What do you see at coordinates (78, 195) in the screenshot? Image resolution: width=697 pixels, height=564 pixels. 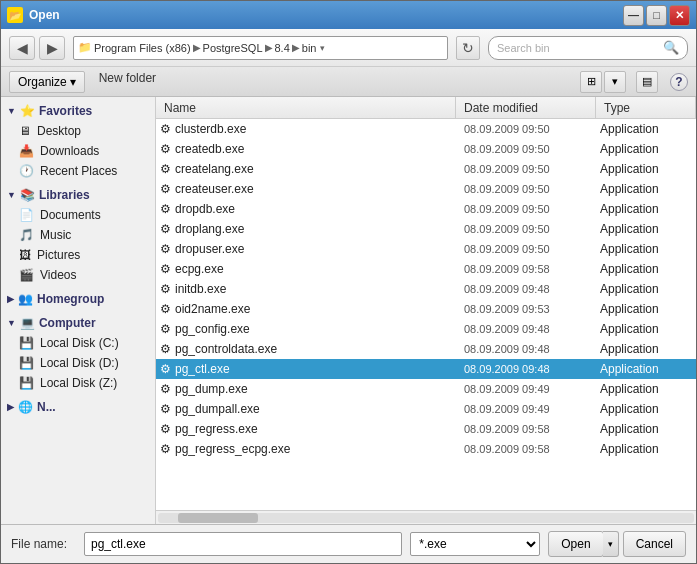 I see `libraries-header: ▼ 📚 Libraries` at bounding box center [78, 195].